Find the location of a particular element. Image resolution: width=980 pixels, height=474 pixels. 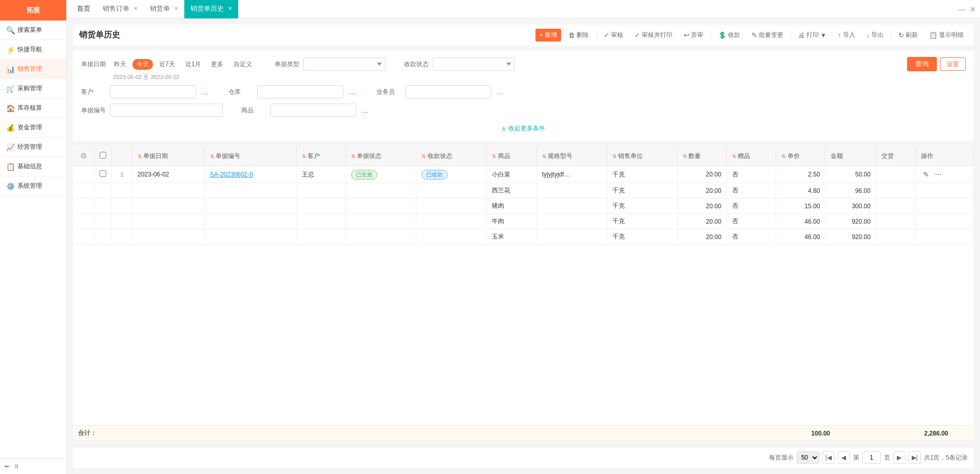

refresh-button: ↻ 刷新 is located at coordinates (908, 35).